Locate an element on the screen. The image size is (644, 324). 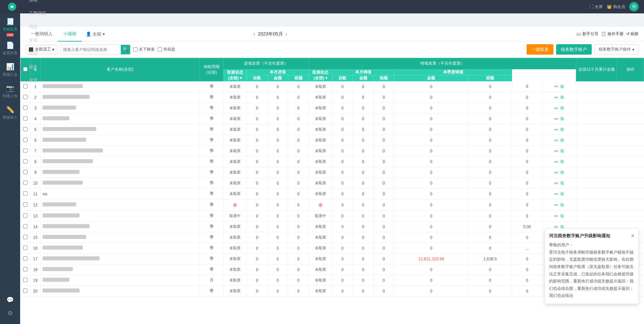
search-button: 🔍 is located at coordinates (125, 50).